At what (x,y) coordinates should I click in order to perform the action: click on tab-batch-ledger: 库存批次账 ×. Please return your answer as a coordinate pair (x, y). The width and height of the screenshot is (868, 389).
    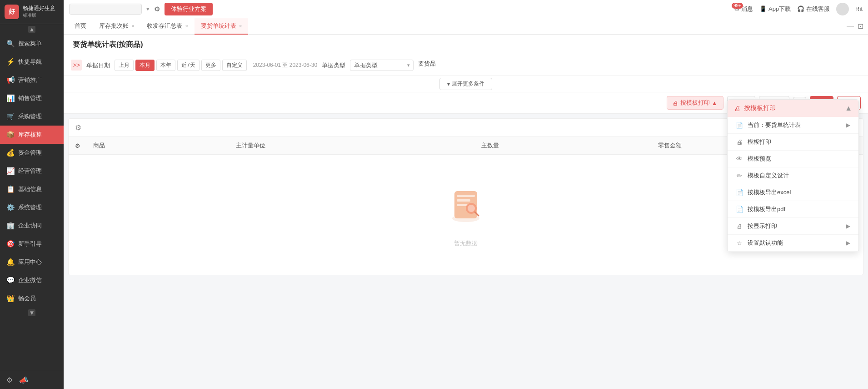
    Looking at the image, I should click on (116, 26).